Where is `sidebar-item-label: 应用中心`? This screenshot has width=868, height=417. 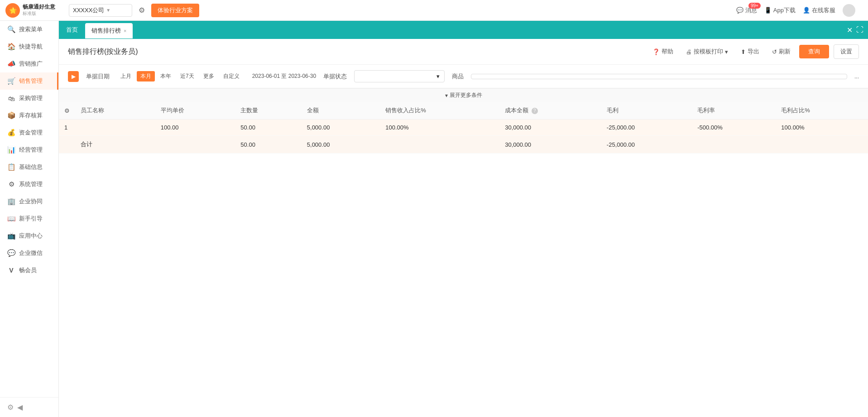
sidebar-item-label: 应用中心 is located at coordinates (31, 236).